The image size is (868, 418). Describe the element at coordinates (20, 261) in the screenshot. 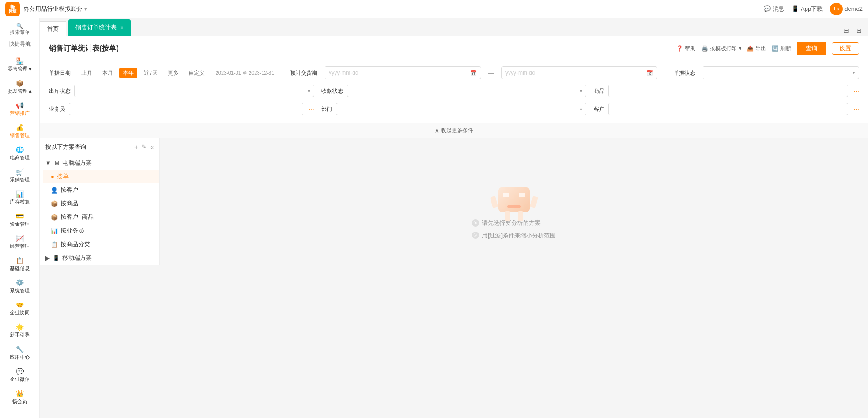

I see `basic-icon: 📋` at that location.